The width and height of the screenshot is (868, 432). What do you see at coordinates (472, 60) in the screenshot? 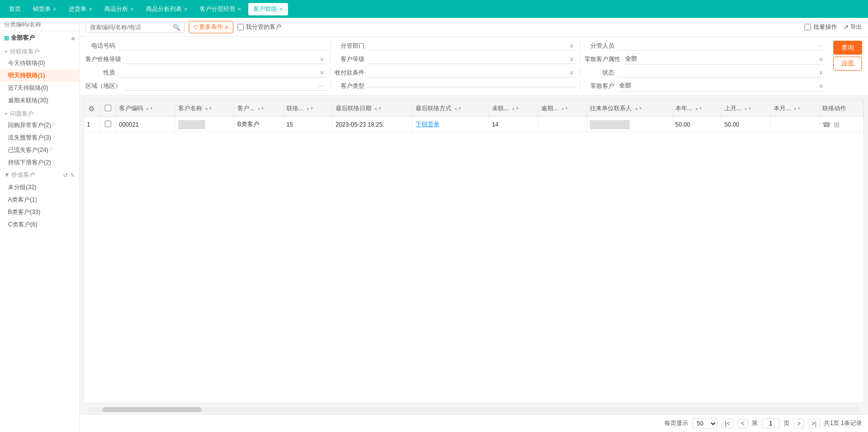
I see `customer-level-select: ∨` at bounding box center [472, 60].